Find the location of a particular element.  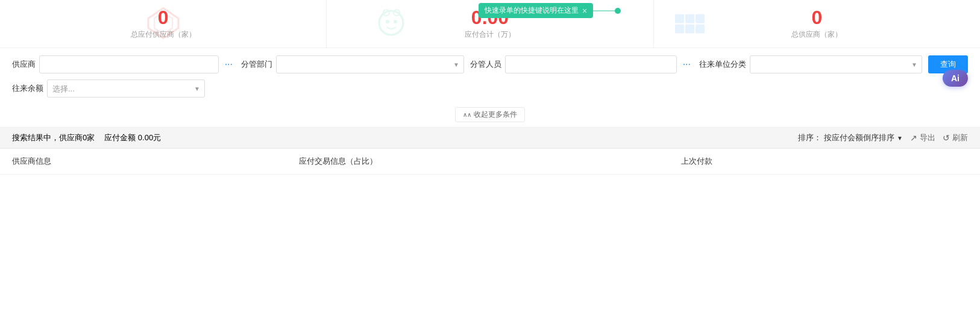

collapse-bar: ∧∧ 收起更多条件 is located at coordinates (490, 116).